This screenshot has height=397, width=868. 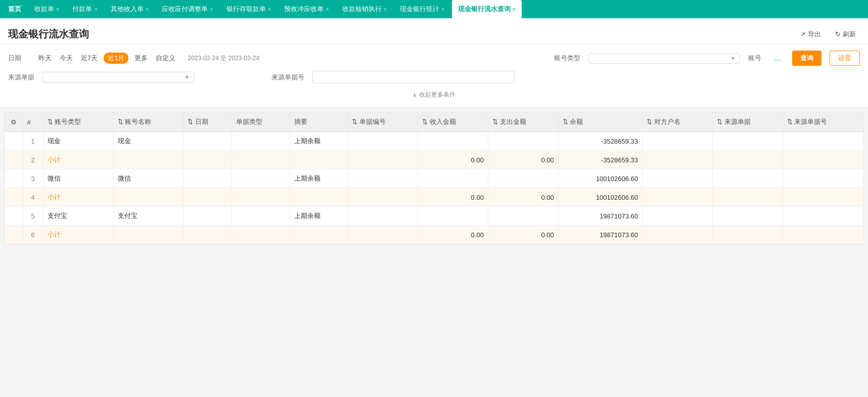 What do you see at coordinates (327, 9) in the screenshot?
I see `prepay-tab-close: ×` at bounding box center [327, 9].